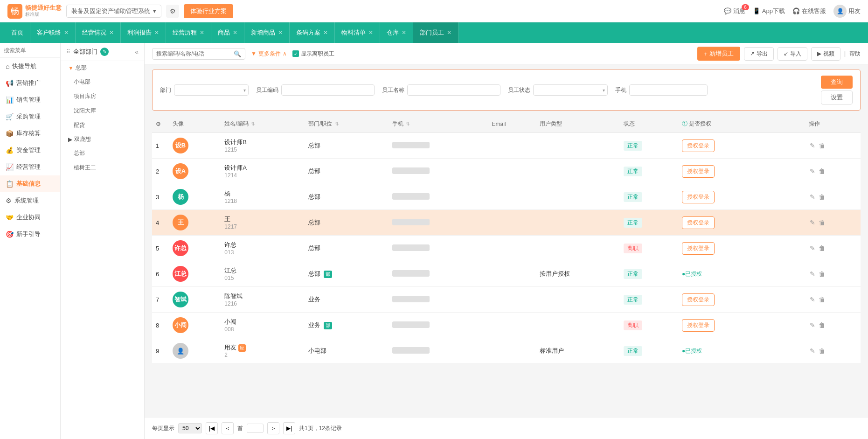 The height and width of the screenshot is (439, 868). I want to click on sidebar-search-input, so click(32, 50).